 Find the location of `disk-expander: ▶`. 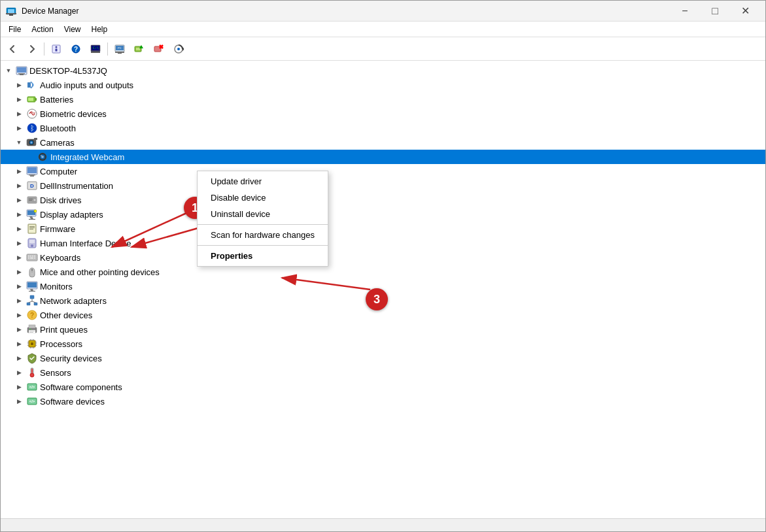

disk-expander: ▶ is located at coordinates (19, 200).